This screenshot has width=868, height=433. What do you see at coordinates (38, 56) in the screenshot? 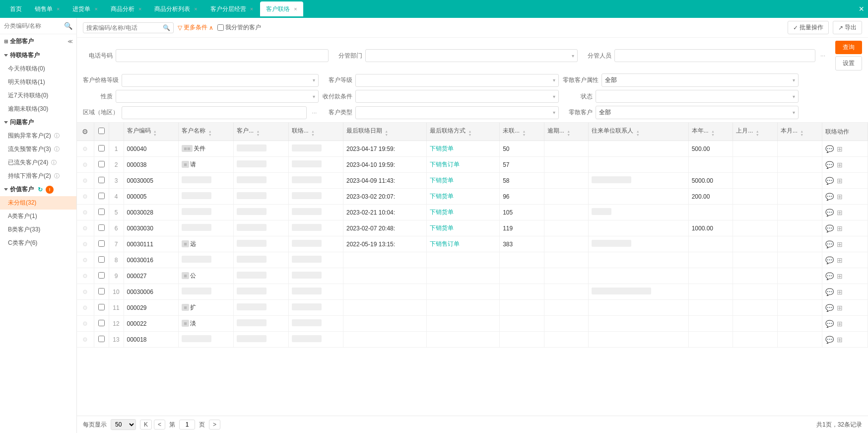
I see `pending-group-title: 待联络客户` at bounding box center [38, 56].